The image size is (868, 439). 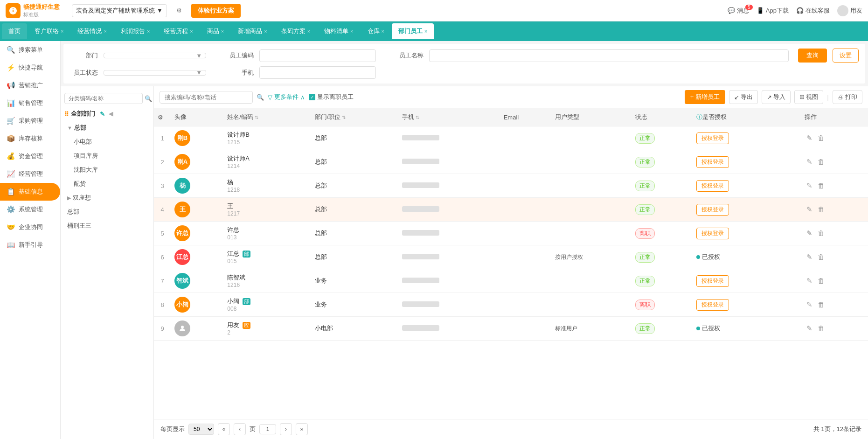 I want to click on sidebar-item-system: ⚙️ 系统管理, so click(x=30, y=209).